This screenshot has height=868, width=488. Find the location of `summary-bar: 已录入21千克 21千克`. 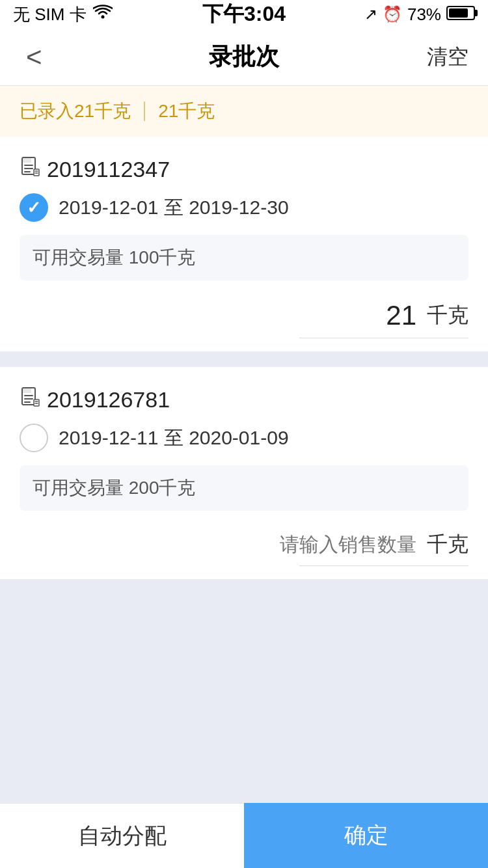

summary-bar: 已录入21千克 21千克 is located at coordinates (244, 111).